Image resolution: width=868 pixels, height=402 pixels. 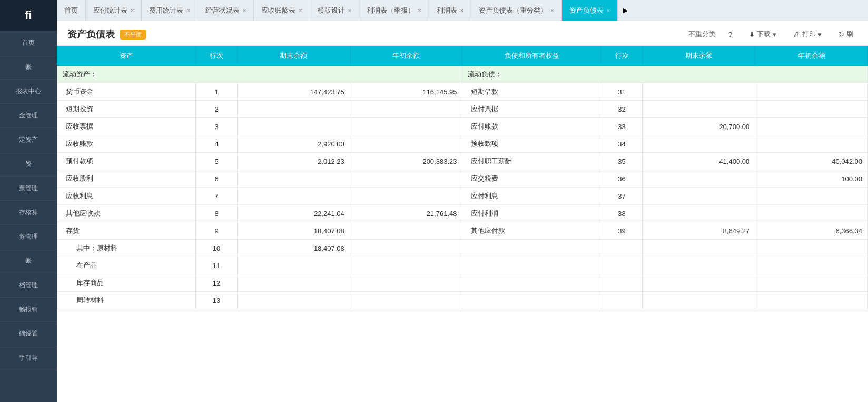 I want to click on download-button: ⬇ 下载 ▾, so click(x=763, y=34).